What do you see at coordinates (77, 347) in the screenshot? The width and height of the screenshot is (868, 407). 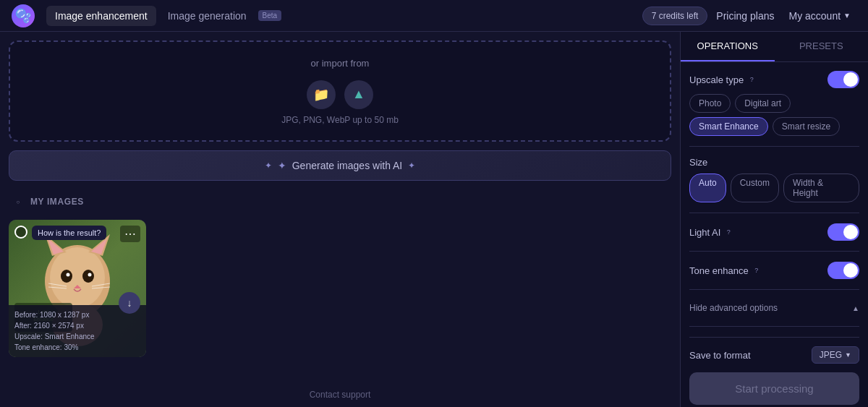 I see `tone-info: Tone enhance: 30%` at bounding box center [77, 347].